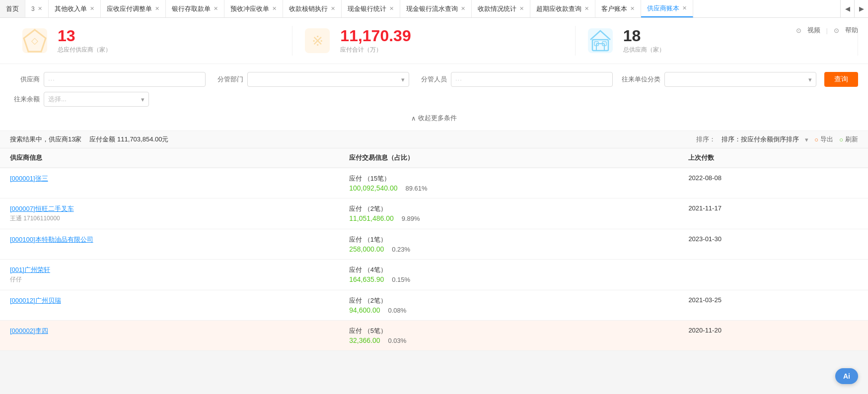 This screenshot has width=868, height=394. Describe the element at coordinates (52, 79) in the screenshot. I see `supplier-dots-icon: ···` at that location.